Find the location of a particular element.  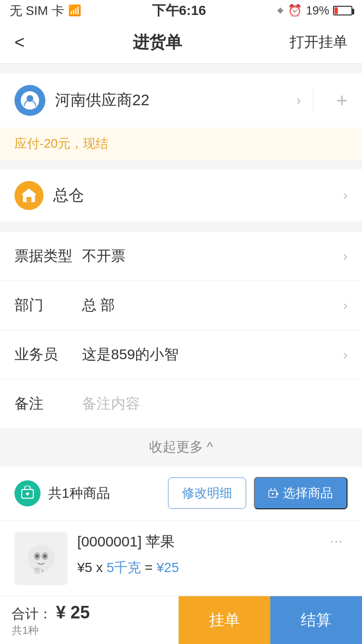

add-supplier-button: + is located at coordinates (342, 100).